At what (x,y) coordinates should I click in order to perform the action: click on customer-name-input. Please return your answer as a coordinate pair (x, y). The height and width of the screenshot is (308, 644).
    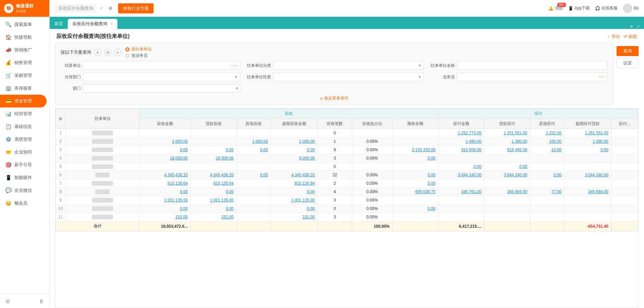
    Looking at the image, I should click on (532, 65).